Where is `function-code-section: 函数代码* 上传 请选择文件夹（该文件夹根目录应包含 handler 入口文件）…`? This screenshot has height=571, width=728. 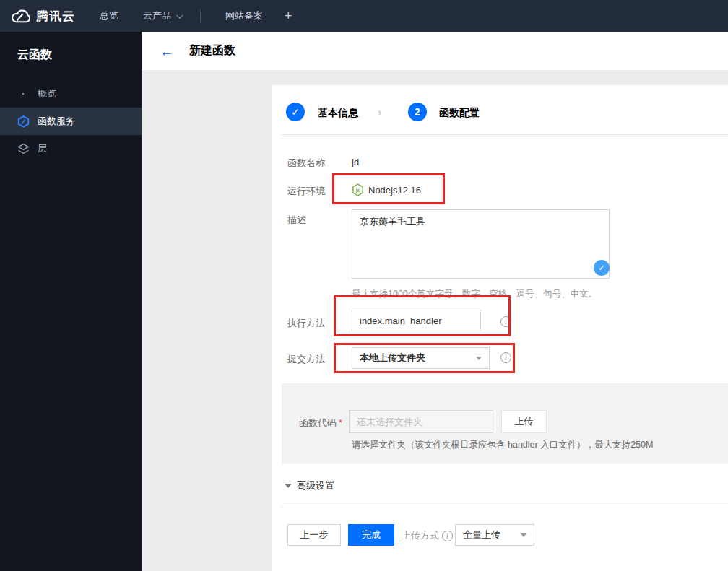
function-code-section: 函数代码* 上传 请选择文件夹（该文件夹根目录应包含 handler 入口文件）… is located at coordinates (505, 424).